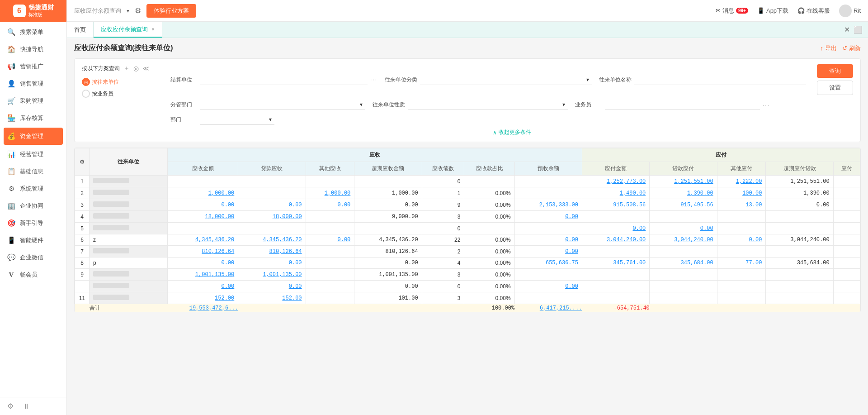 This screenshot has height=415, width=868. I want to click on tab-home: 首页, so click(80, 30).